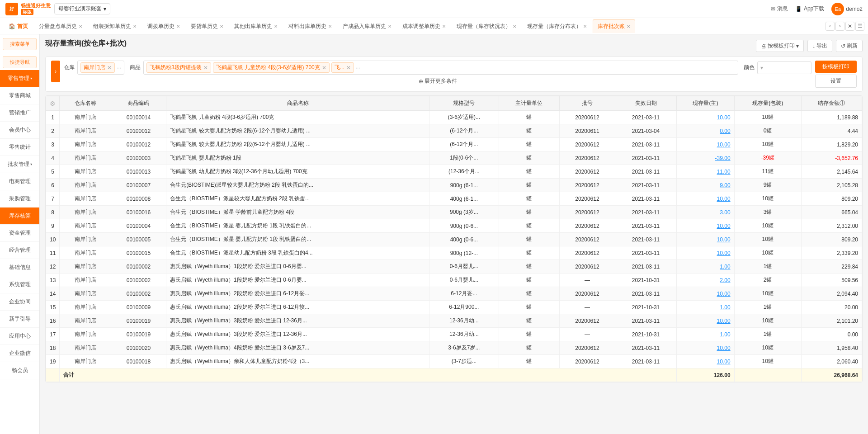 The image size is (868, 434). Describe the element at coordinates (784, 68) in the screenshot. I see `color-tags: ▾` at that location.